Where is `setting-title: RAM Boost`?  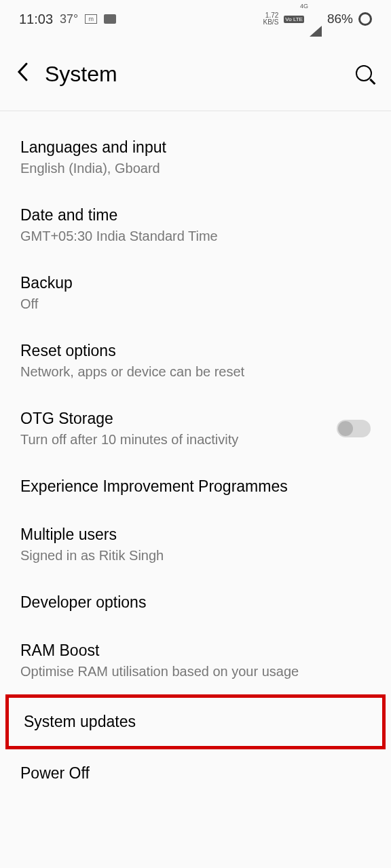
setting-title: RAM Boost is located at coordinates (196, 651).